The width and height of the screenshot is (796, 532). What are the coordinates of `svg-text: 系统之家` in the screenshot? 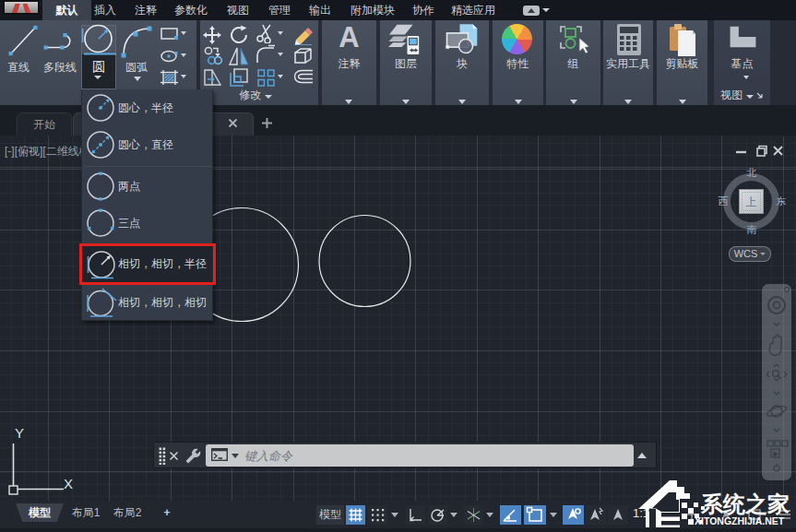 It's located at (745, 503).